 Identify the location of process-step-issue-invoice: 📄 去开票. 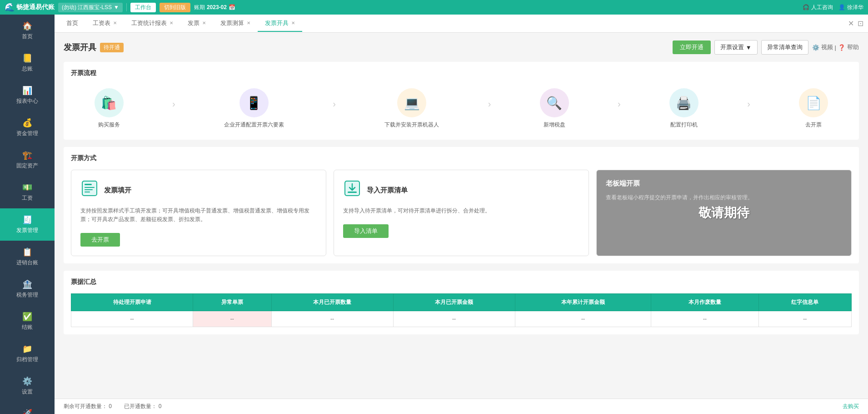
(813, 108).